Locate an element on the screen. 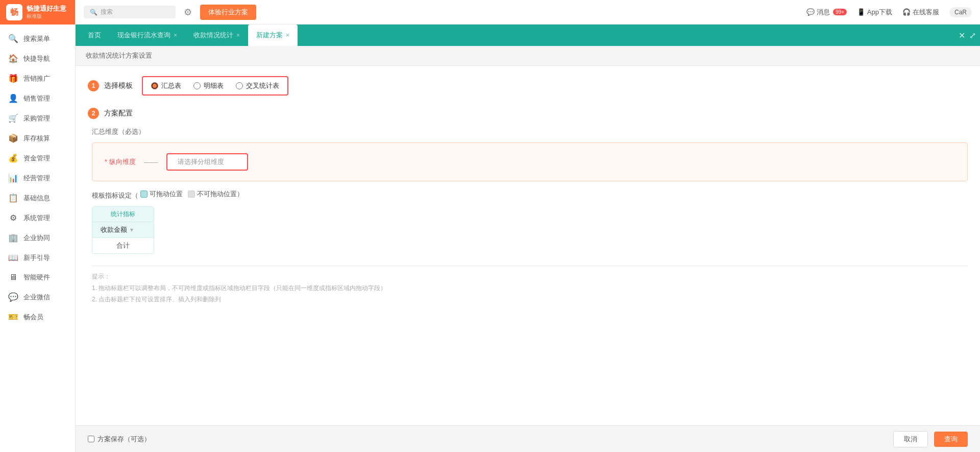 This screenshot has width=980, height=452. sidebar-item-enterprise: 🏢企业协同 is located at coordinates (38, 238).